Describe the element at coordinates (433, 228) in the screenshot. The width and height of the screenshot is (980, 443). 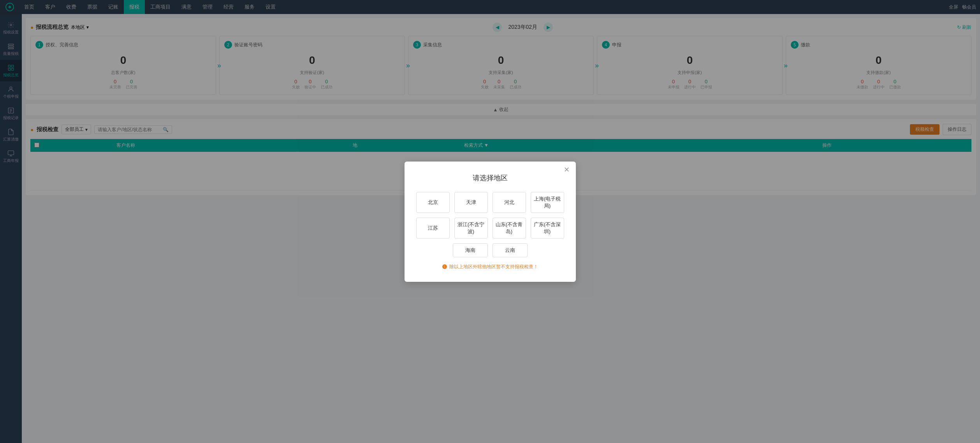
I see `region-btn-jiangsu: 江苏` at that location.